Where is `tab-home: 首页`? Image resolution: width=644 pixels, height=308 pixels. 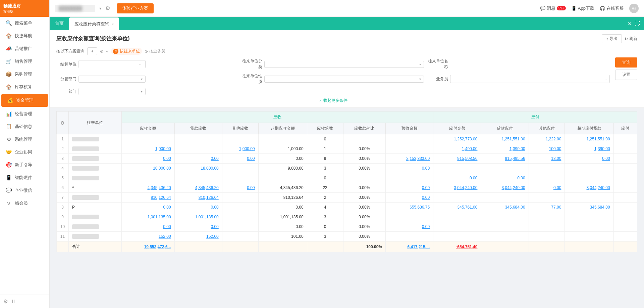
tab-home: 首页 is located at coordinates (59, 24).